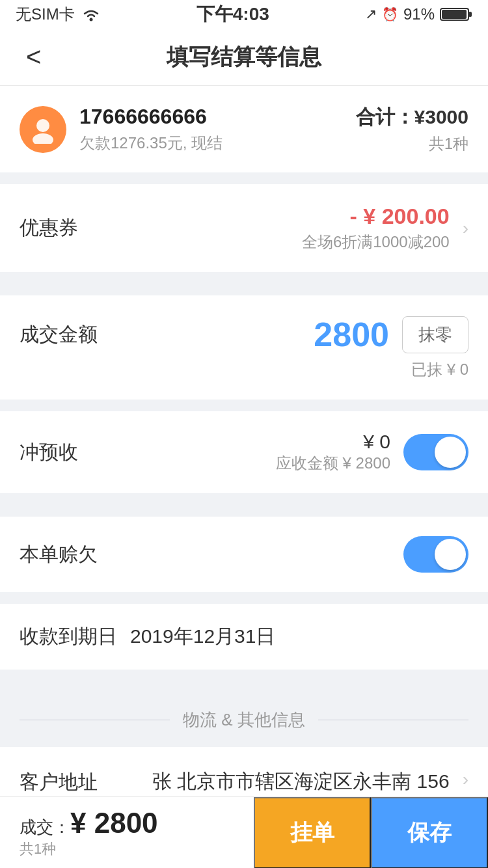 This screenshot has width=488, height=868. Describe the element at coordinates (127, 849) in the screenshot. I see `bottom-deal-count: 共1种` at that location.